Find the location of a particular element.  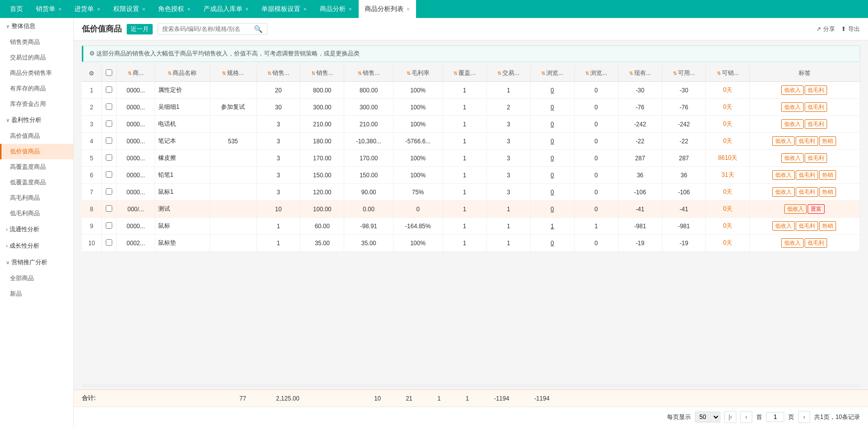

cell-name: 吴细细1 is located at coordinates (183, 107).